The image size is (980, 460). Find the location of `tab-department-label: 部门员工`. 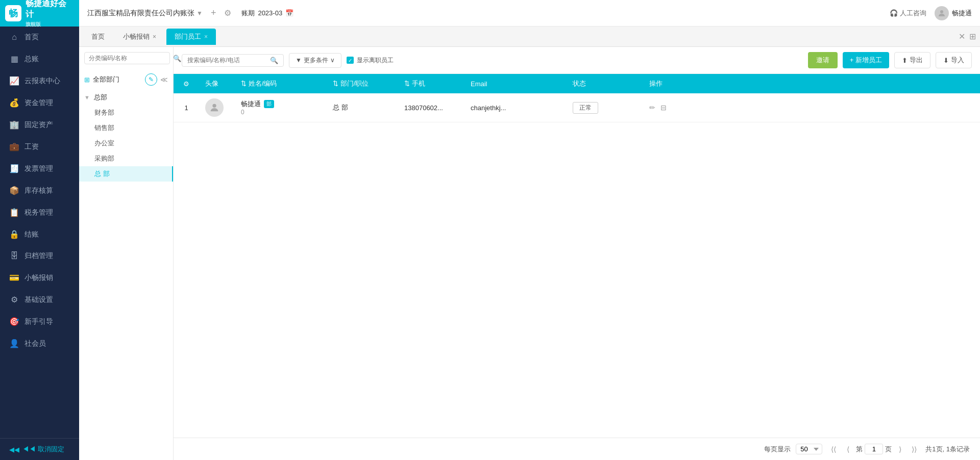

tab-department-label: 部门员工 is located at coordinates (188, 37).